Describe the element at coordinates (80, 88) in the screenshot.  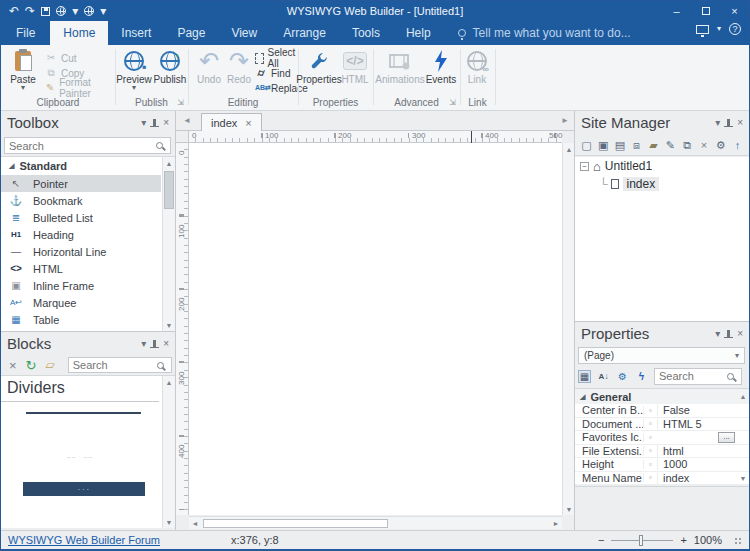
I see `format-painter-button: ✎ Format Painter` at that location.